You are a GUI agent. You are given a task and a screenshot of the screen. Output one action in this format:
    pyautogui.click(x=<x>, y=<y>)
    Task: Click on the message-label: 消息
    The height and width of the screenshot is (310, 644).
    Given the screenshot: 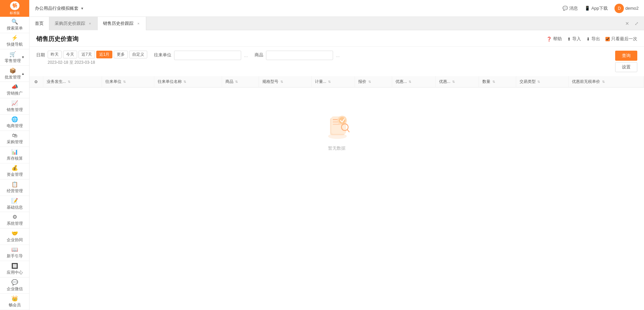 What is the action you would take?
    pyautogui.click(x=574, y=8)
    